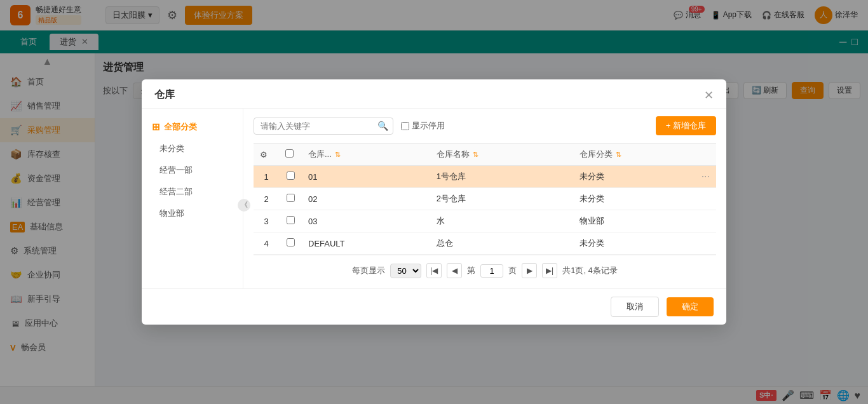 The image size is (868, 404). What do you see at coordinates (529, 271) in the screenshot?
I see `page-next-button: ▶` at bounding box center [529, 271].